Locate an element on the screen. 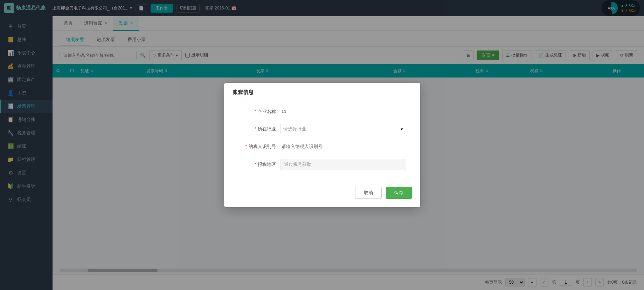 This screenshot has height=290, width=644. tax-region-label: * 报税地区 is located at coordinates (259, 164).